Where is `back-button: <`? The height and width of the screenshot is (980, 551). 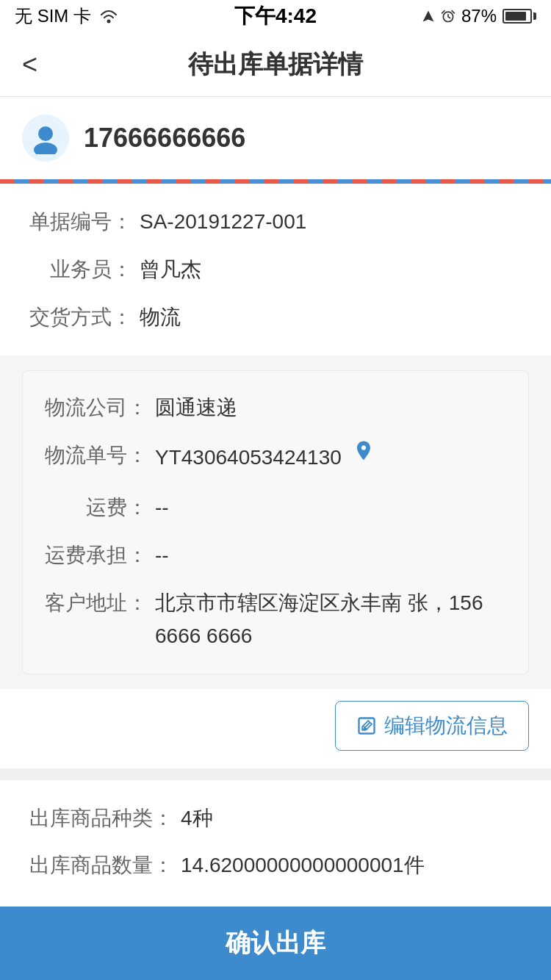
back-button: < is located at coordinates (29, 65).